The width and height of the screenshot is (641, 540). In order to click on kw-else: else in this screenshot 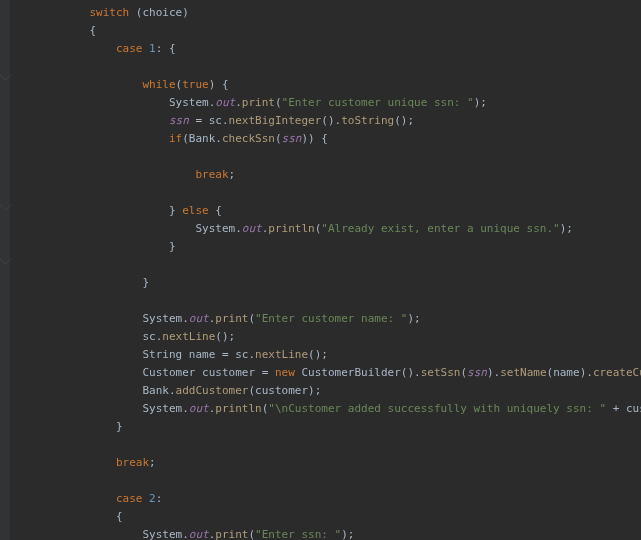, I will do `click(196, 210)`.